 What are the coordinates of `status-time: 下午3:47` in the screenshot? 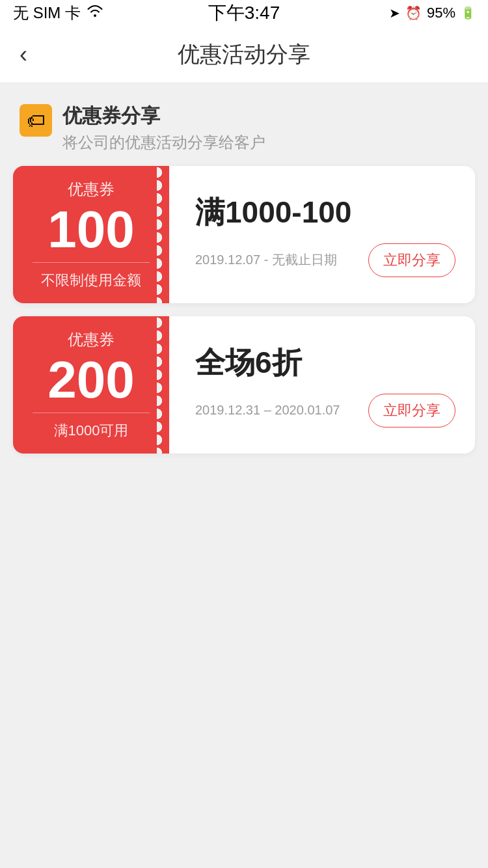 It's located at (245, 13).